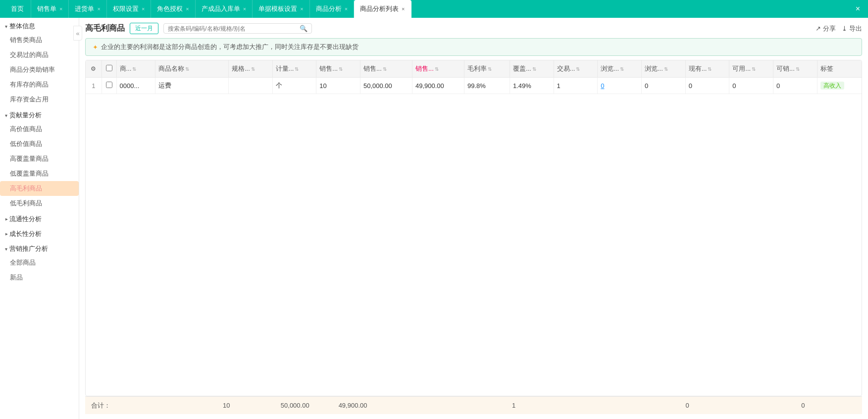  I want to click on tab-product-analysis: 商品分析 ×, so click(332, 9).